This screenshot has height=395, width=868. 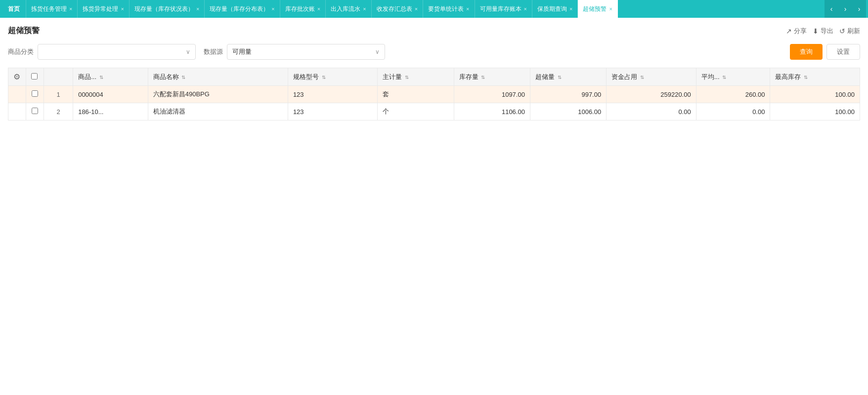 I want to click on cell-capital-1: 0.00, so click(x=651, y=112).